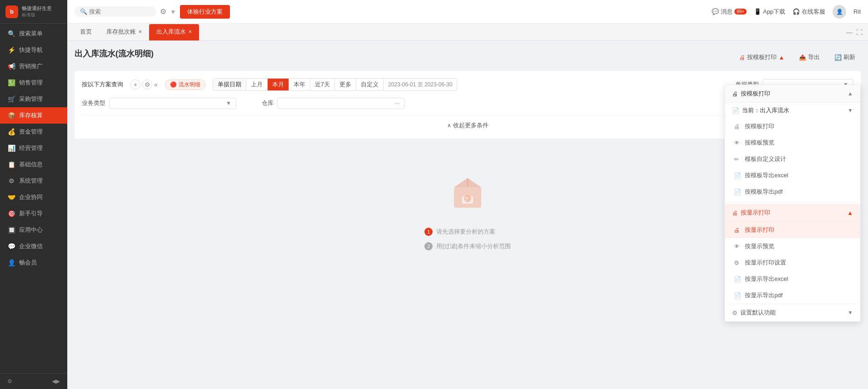  Describe the element at coordinates (12, 12) in the screenshot. I see `app-logo-icon: b` at that location.